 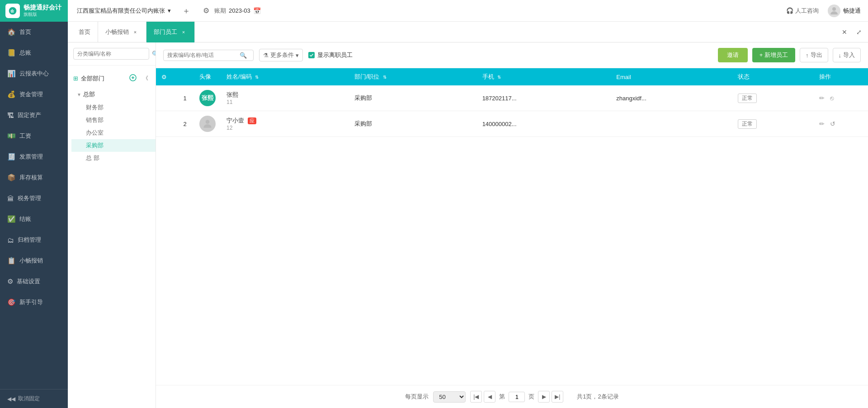 What do you see at coordinates (832, 98) in the screenshot?
I see `row1-logout-icon: ⎋` at bounding box center [832, 98].